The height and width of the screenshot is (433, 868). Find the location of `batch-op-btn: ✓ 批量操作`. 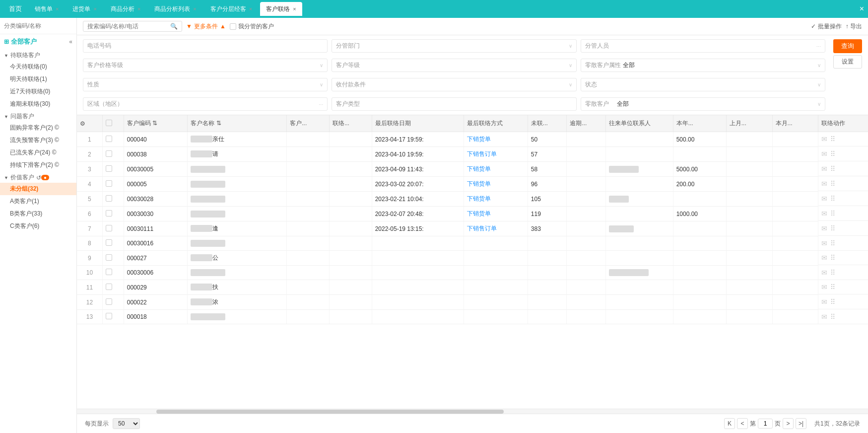

batch-op-btn: ✓ 批量操作 is located at coordinates (826, 27).